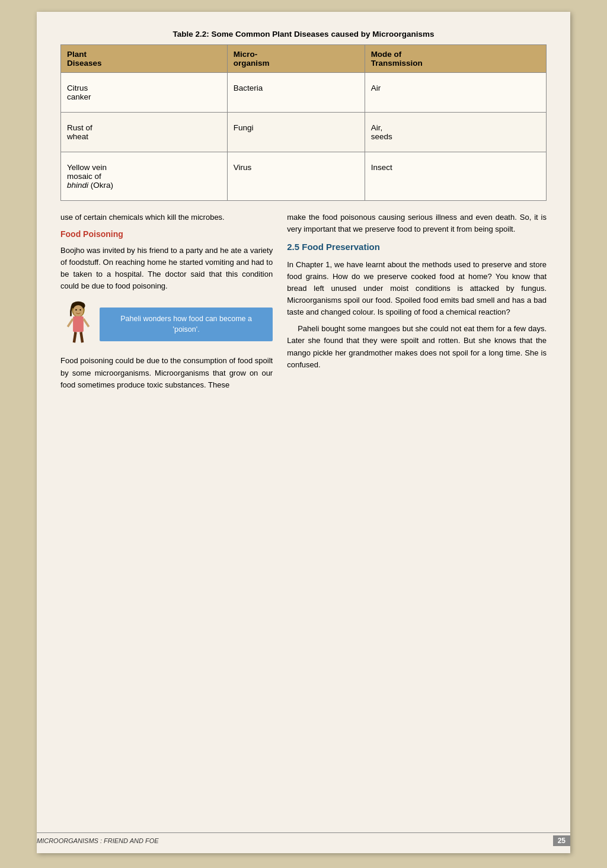 The height and width of the screenshot is (868, 607). I want to click on cell-organism-1: Bacteria, so click(296, 92).